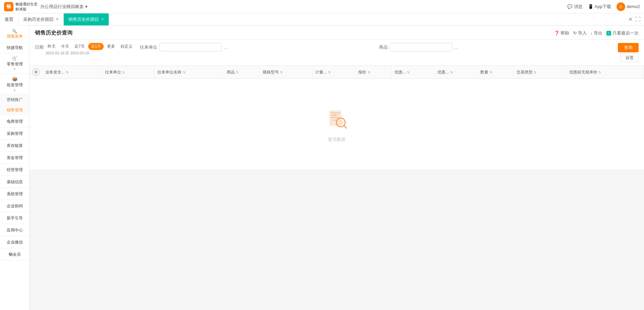 This screenshot has height=310, width=644. Describe the element at coordinates (575, 33) in the screenshot. I see `import-icon: ↻` at that location.